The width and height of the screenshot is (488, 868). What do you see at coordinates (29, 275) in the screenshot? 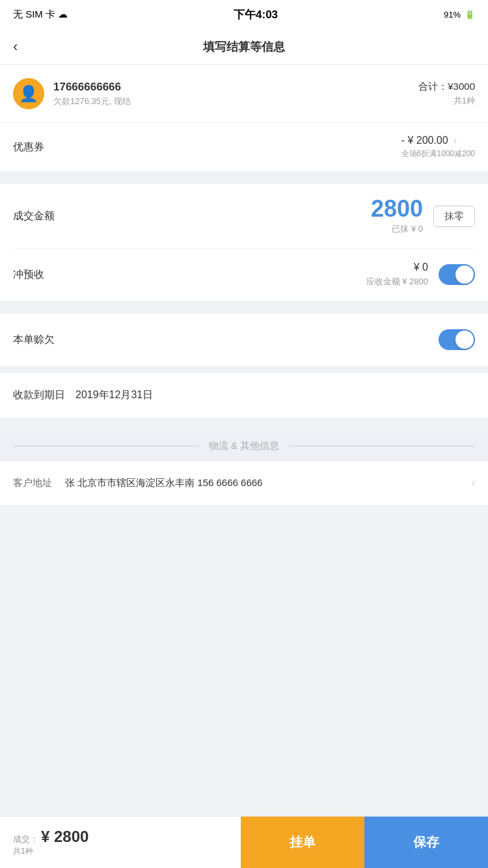
I see `prepay-left: 冲预收` at bounding box center [29, 275].